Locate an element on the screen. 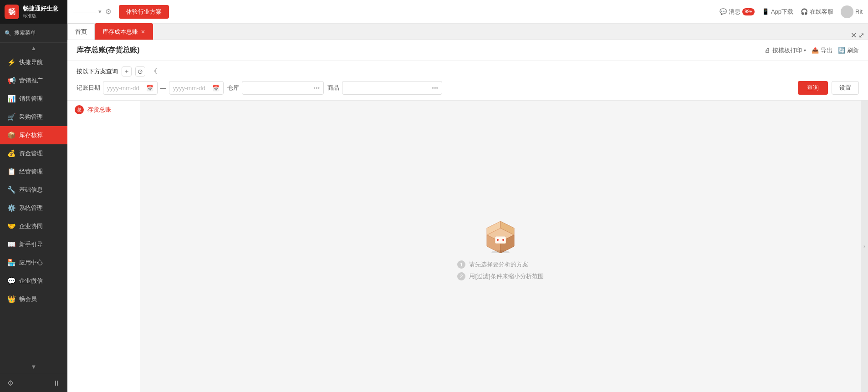 This screenshot has width=868, height=392. sidebar-nav: ⚡ 快捷导航 📢 营销推广 📊 销售管理 🛒 采购管理 📦 库存核算 💰 资金管… is located at coordinates (34, 207).